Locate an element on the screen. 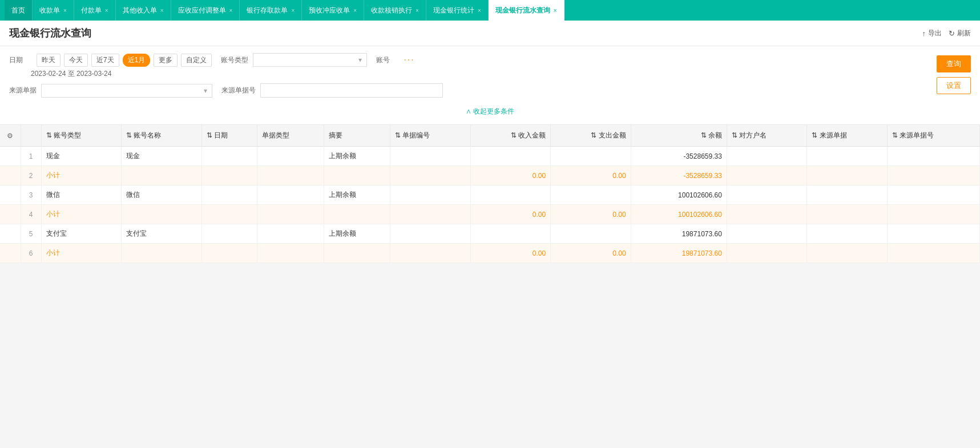 This screenshot has width=980, height=448. col-account-name: ⇅ 账号名称 is located at coordinates (162, 136).